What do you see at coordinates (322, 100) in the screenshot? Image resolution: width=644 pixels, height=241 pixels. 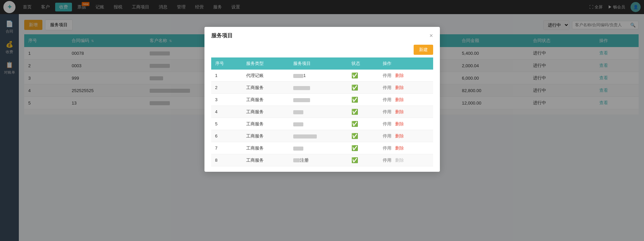 I see `modal-table-row: 3 工商服务 ✅ 停用 删除` at bounding box center [322, 100].